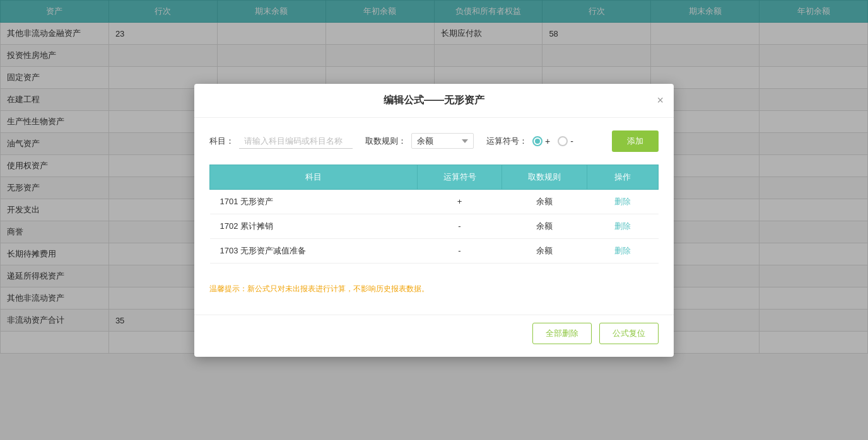 The image size is (868, 440). What do you see at coordinates (572, 141) in the screenshot?
I see `operator-minus-label: -` at bounding box center [572, 141].